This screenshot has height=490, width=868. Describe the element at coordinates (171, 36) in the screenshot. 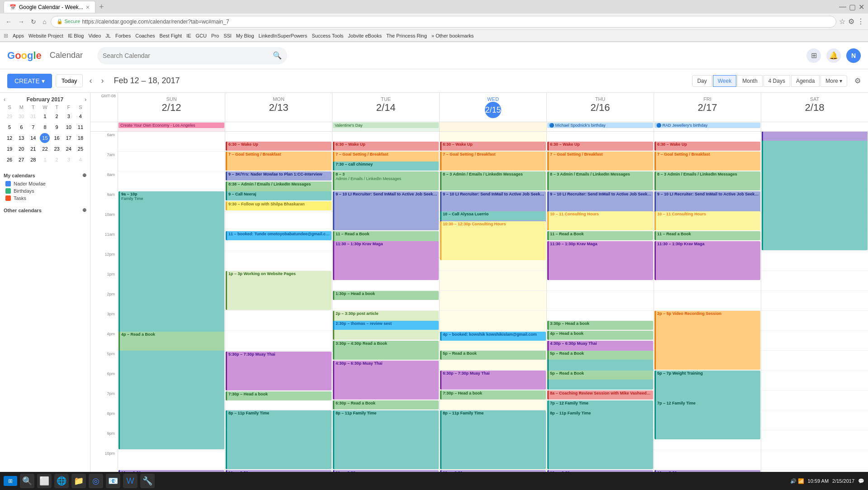

I see `bookmark-best-fight: Best Fight` at that location.